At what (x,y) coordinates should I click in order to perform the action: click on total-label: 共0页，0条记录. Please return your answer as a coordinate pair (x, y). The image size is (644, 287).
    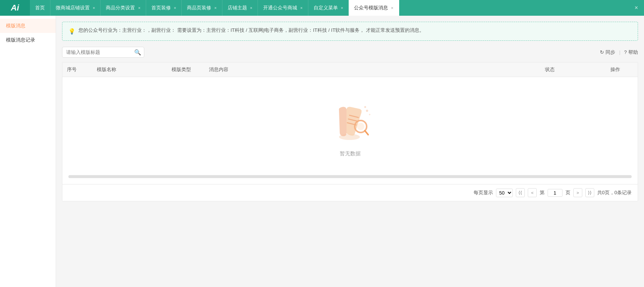
    Looking at the image, I should click on (614, 193).